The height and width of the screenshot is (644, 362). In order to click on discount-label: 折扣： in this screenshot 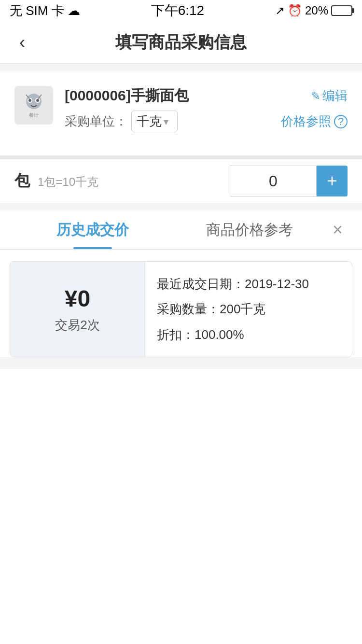, I will do `click(176, 335)`.